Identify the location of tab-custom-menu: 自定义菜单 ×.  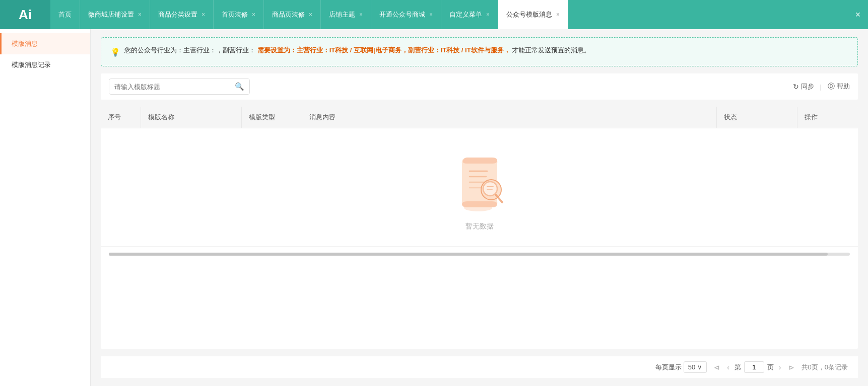
(470, 15).